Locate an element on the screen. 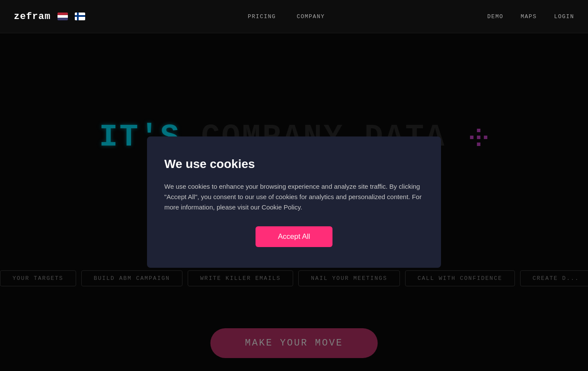 This screenshot has height=371, width=588. navbar-center: PRICING COMPANY is located at coordinates (286, 16).